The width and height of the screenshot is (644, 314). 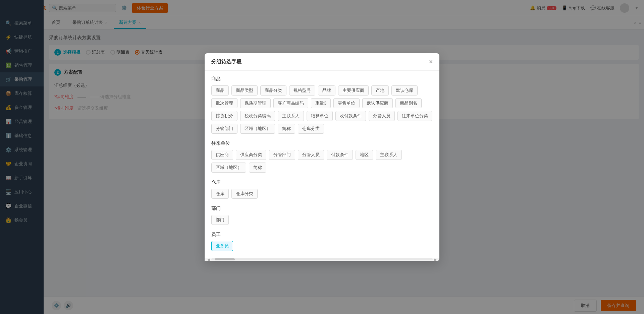 I want to click on group-title-warehouse: 仓库, so click(x=322, y=182).